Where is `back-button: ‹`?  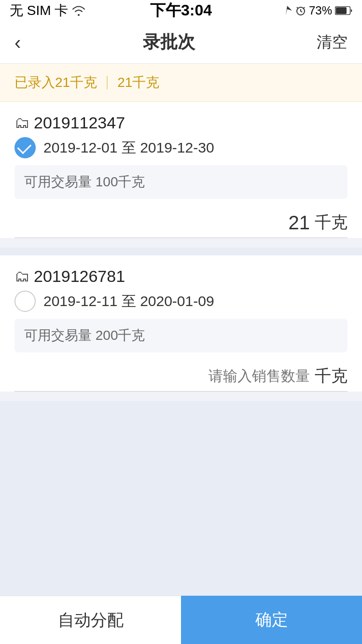
back-button: ‹ is located at coordinates (17, 42).